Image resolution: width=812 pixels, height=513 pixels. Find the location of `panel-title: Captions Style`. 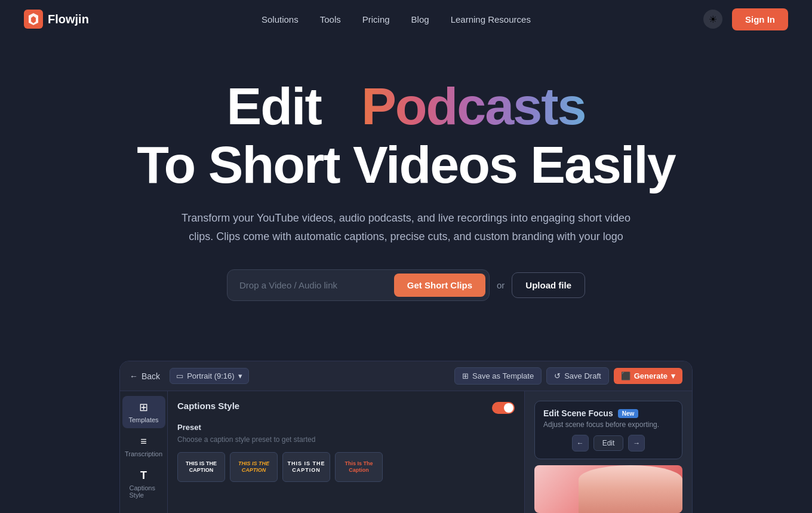

panel-title: Captions Style is located at coordinates (208, 406).